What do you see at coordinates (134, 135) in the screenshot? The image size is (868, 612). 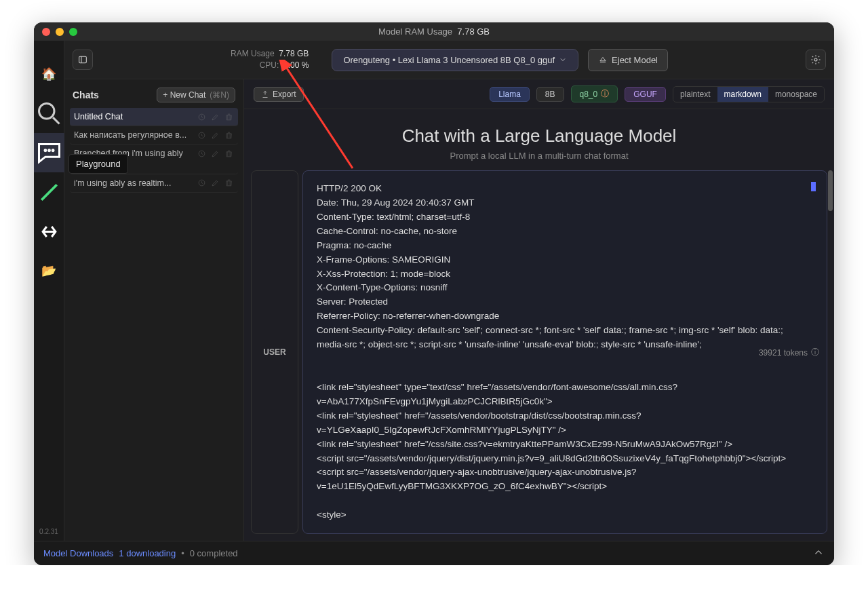 I see `chat-item-label: Как написать регулярное в...` at bounding box center [134, 135].